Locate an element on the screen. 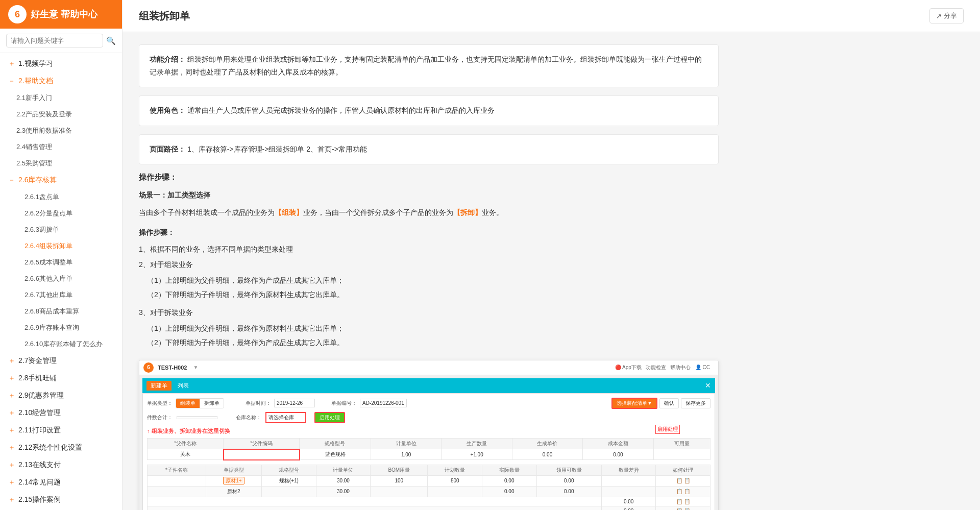 The image size is (980, 510). sidebar-item-video: ＋ 1.视频学习 is located at coordinates (61, 64).